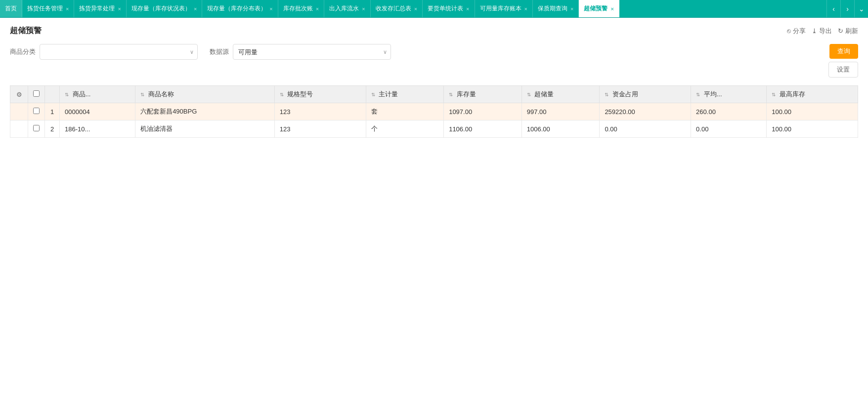 The image size is (868, 395). Describe the element at coordinates (52, 112) in the screenshot. I see `row1-num: 1` at that location.